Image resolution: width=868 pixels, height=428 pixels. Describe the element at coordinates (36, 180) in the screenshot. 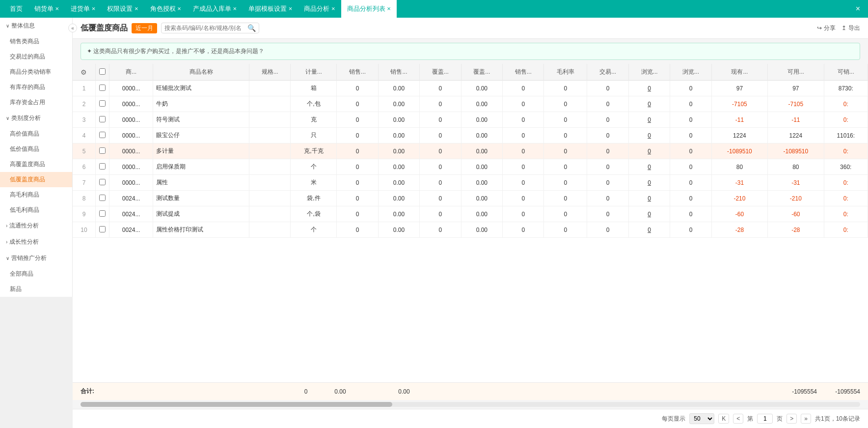

I see `sidebar-item-low-coverage: 低覆盖度商品` at that location.